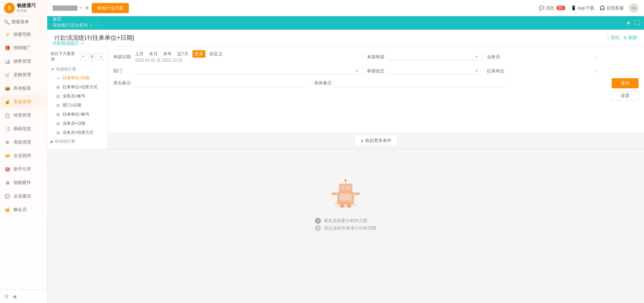 The image size is (644, 303). Describe the element at coordinates (78, 69) in the screenshot. I see `desktop-section-title: ▼ 电脑端方案` at that location.